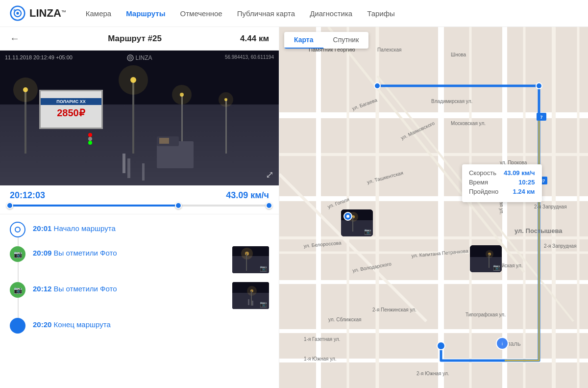  I want to click on linza-watermark: LINZA, so click(139, 58).